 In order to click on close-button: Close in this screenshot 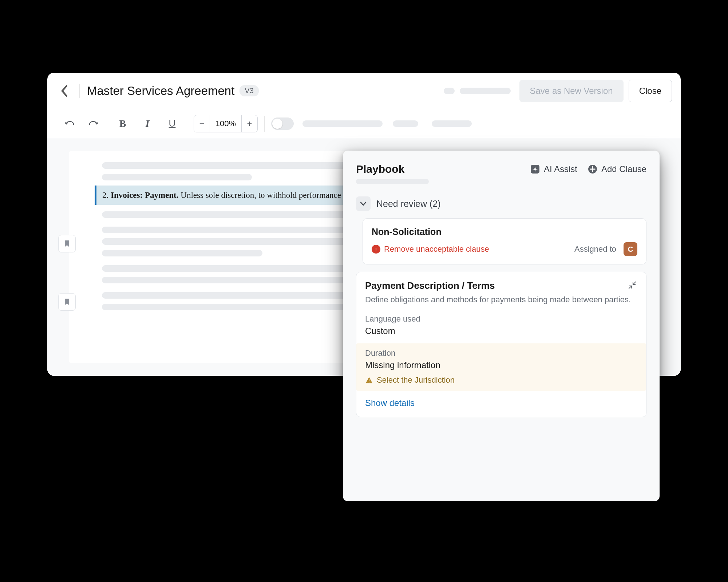, I will do `click(650, 91)`.